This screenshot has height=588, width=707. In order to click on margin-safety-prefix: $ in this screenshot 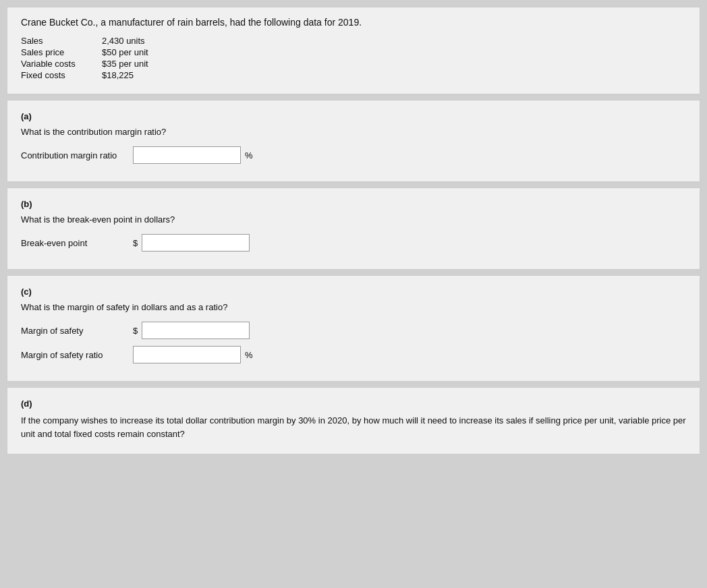, I will do `click(135, 330)`.